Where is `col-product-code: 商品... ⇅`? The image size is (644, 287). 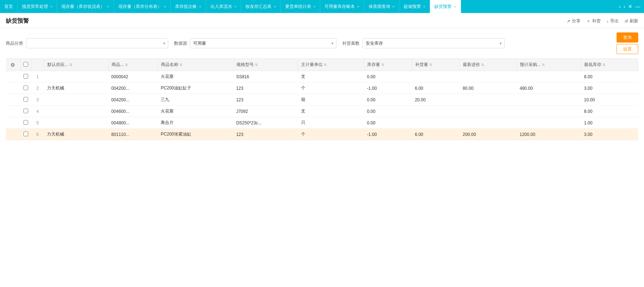 col-product-code: 商品... ⇅ is located at coordinates (133, 65).